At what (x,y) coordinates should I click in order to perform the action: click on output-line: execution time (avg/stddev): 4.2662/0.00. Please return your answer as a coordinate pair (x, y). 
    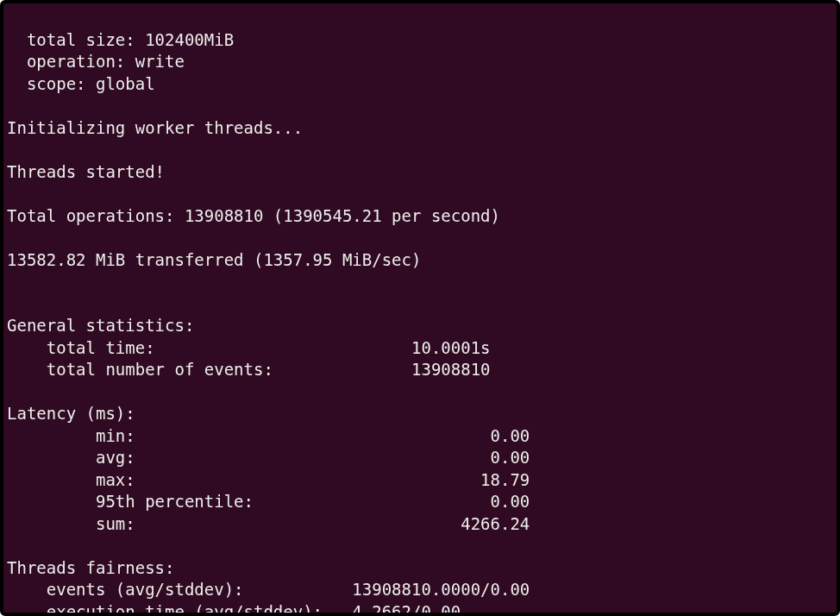
    Looking at the image, I should click on (234, 609).